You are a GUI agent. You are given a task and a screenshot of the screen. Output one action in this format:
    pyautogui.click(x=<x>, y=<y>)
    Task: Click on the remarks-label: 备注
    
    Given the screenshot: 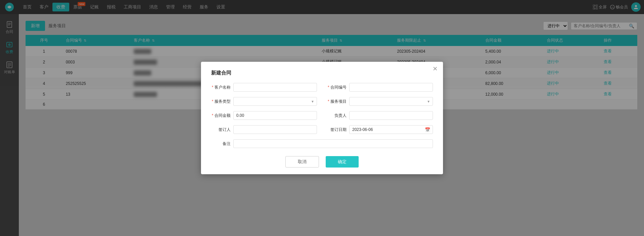 What is the action you would take?
    pyautogui.click(x=221, y=144)
    